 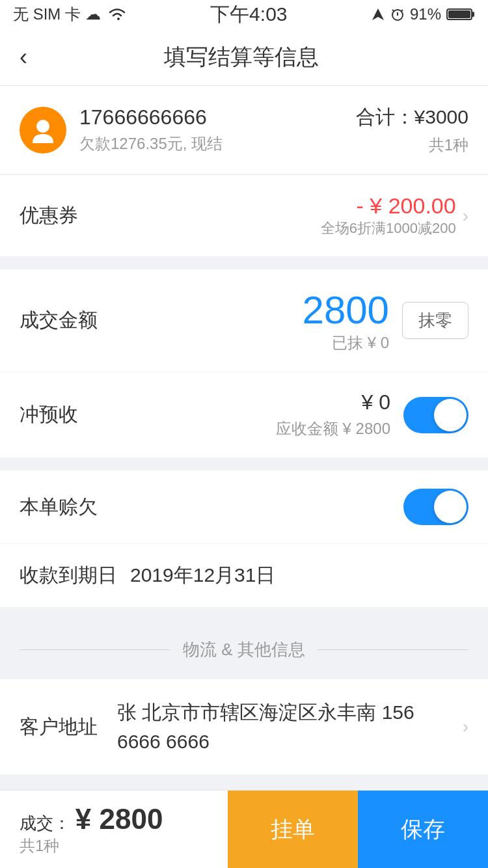 I want to click on address-label: 客户地址, so click(x=59, y=727).